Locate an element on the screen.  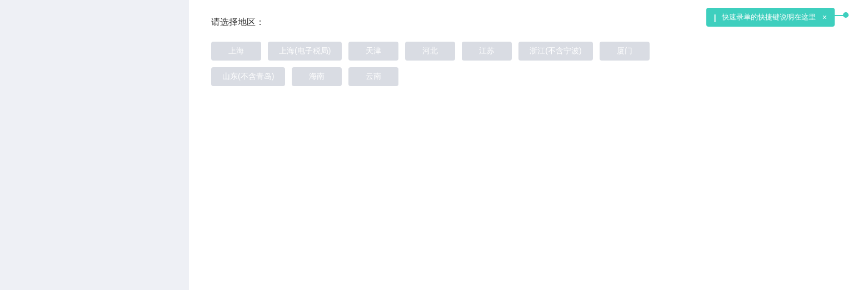
region-btn-jiangsu: 江苏 is located at coordinates (487, 51).